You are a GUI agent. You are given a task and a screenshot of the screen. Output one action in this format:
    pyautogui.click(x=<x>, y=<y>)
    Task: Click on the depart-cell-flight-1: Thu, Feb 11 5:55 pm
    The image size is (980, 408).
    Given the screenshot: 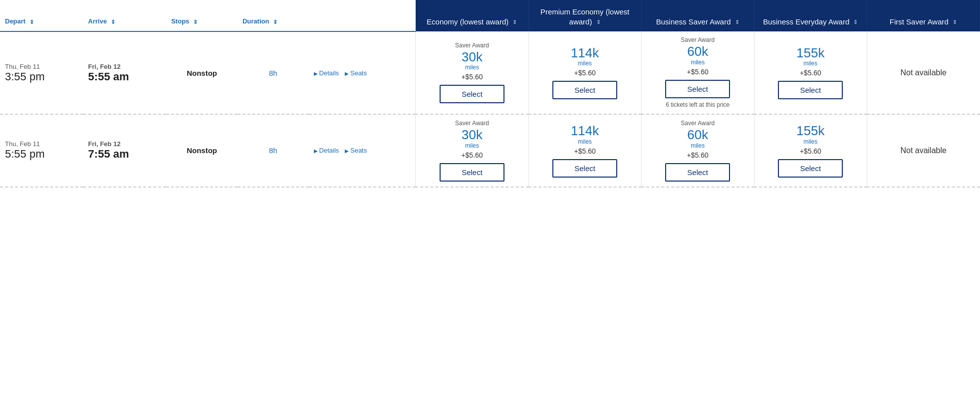 What is the action you would take?
    pyautogui.click(x=42, y=151)
    